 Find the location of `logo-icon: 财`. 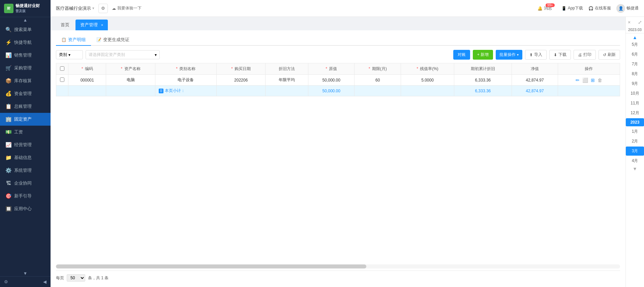

logo-icon: 财 is located at coordinates (9, 8).